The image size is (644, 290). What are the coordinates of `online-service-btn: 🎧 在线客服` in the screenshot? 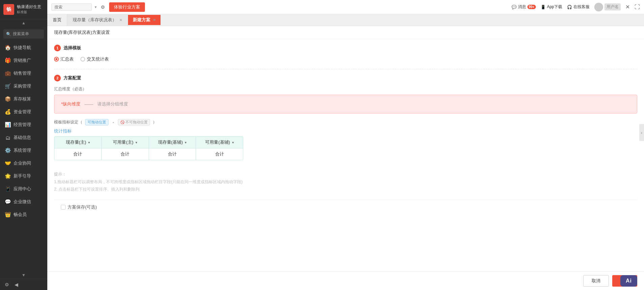 It's located at (578, 7).